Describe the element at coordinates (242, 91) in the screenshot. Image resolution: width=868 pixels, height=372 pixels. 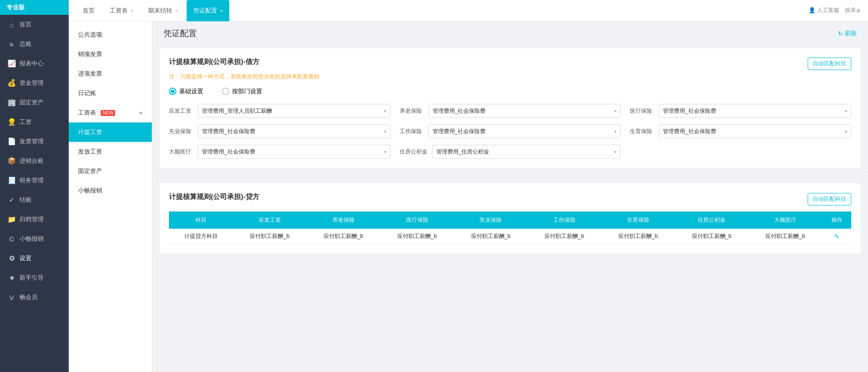
I see `radio-dept: 按部门设置` at that location.